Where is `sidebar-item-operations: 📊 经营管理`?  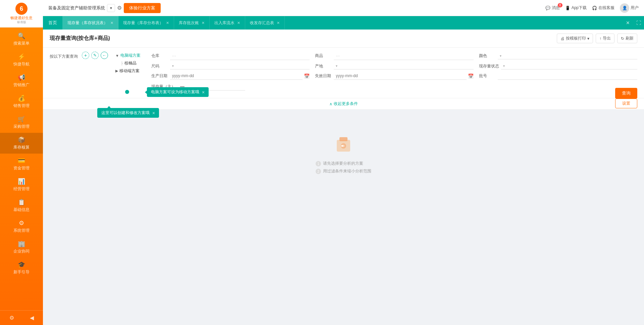
sidebar-item-operations: 📊 经营管理 is located at coordinates (21, 185).